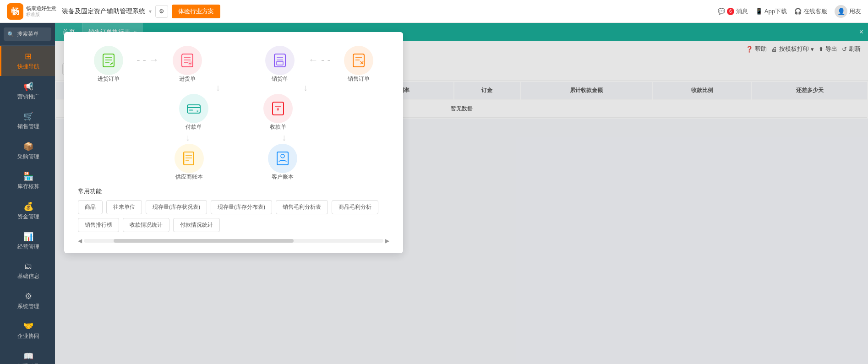  I want to click on flow-node-supplier-ledger: 供应商账本, so click(189, 162).